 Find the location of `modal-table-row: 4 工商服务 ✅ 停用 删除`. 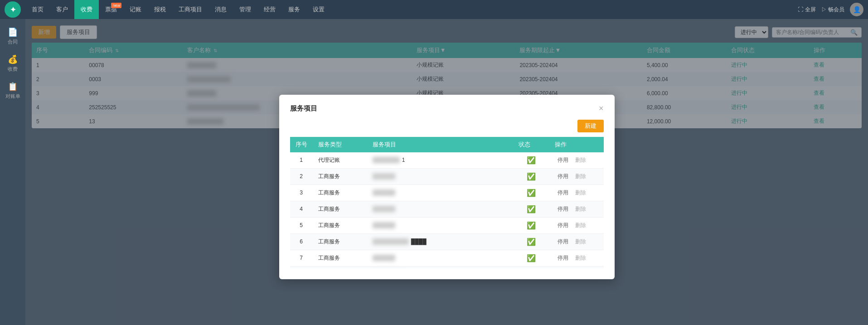

modal-table-row: 4 工商服务 ✅ 停用 删除 is located at coordinates (447, 209).